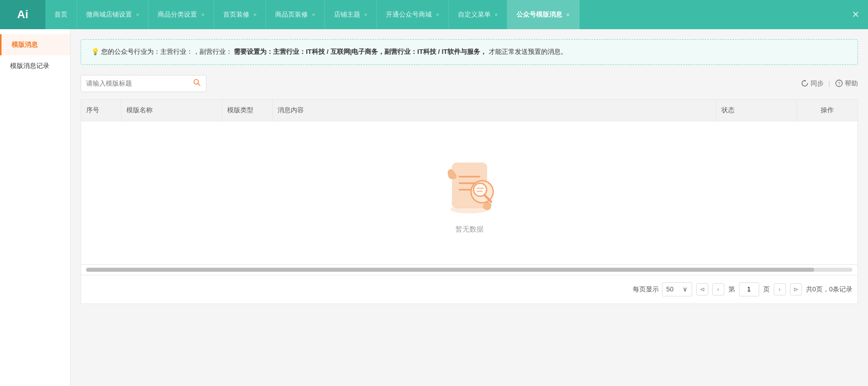 This screenshot has width=868, height=386. Describe the element at coordinates (35, 45) in the screenshot. I see `sidebar-item-template: 模版消息` at that location.